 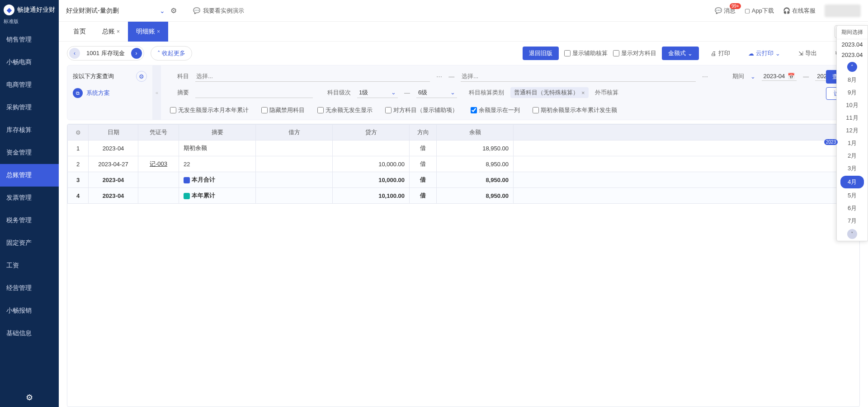 I want to click on account-current: 1001 库存现金, so click(x=106, y=53).